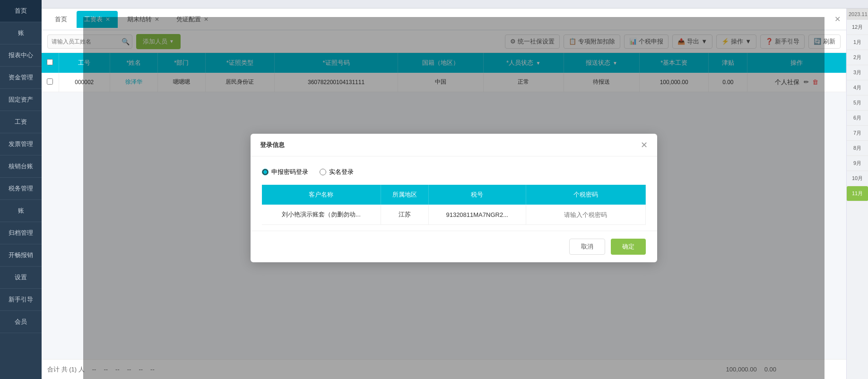 Image resolution: width=868 pixels, height=379 pixels. What do you see at coordinates (21, 322) in the screenshot?
I see `sidebar-item-member: 会员` at bounding box center [21, 322].